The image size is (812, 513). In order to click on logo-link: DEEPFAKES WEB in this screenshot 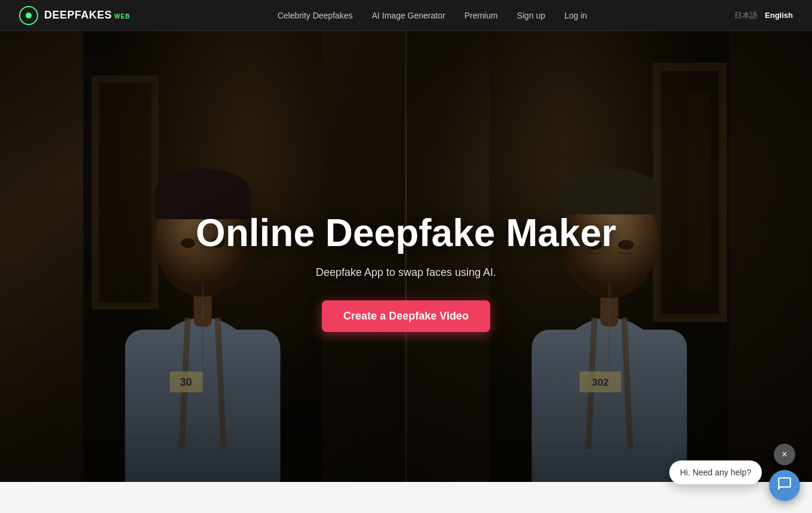, I will do `click(75, 16)`.